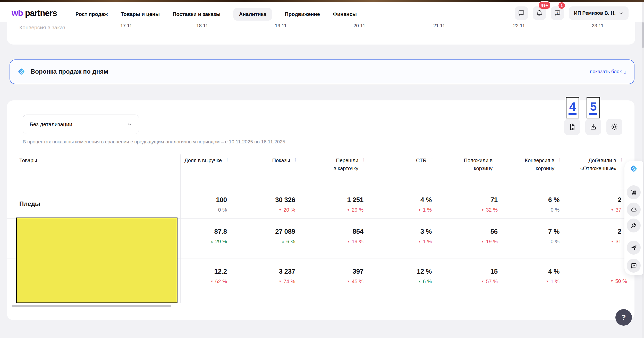  I want to click on show-block-label: показать блок, so click(606, 72).